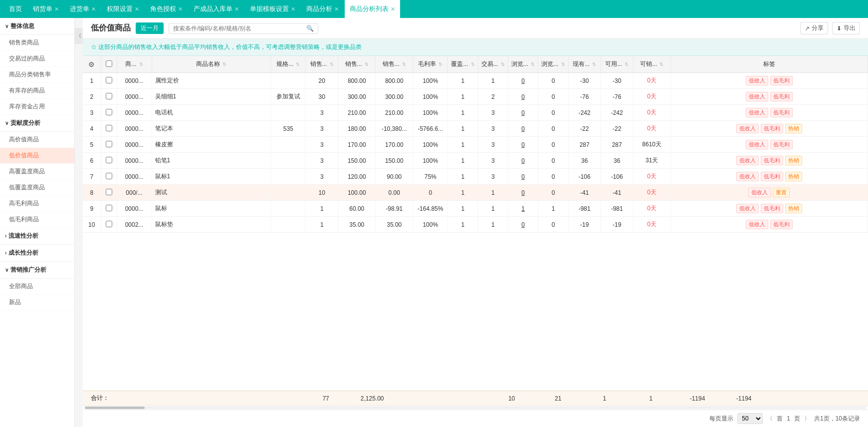 The height and width of the screenshot is (427, 868). What do you see at coordinates (57, 9) in the screenshot?
I see `nav-close-sales: ✕` at bounding box center [57, 9].